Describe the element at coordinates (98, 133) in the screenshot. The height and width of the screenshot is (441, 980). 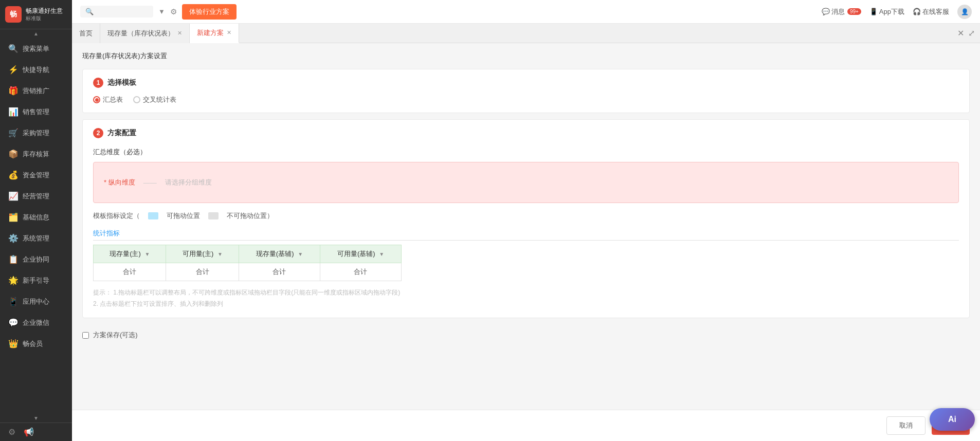
I see `step2-badge: 2` at that location.